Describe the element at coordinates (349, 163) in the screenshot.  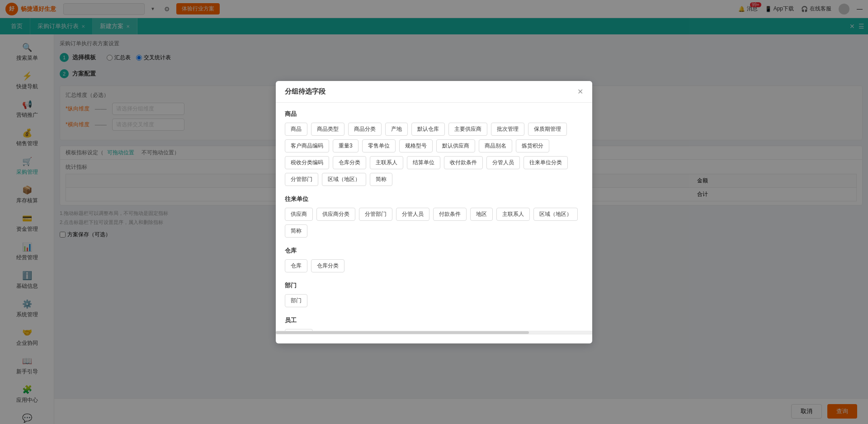
I see `field-tag-product-16: 仓库分类` at that location.